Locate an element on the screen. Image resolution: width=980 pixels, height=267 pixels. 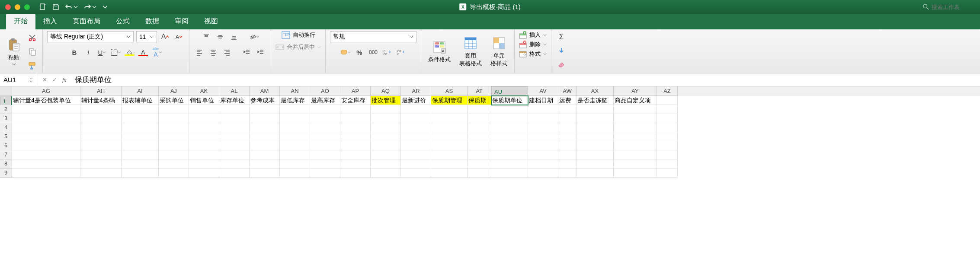
decrease-indent-button is located at coordinates (247, 52).